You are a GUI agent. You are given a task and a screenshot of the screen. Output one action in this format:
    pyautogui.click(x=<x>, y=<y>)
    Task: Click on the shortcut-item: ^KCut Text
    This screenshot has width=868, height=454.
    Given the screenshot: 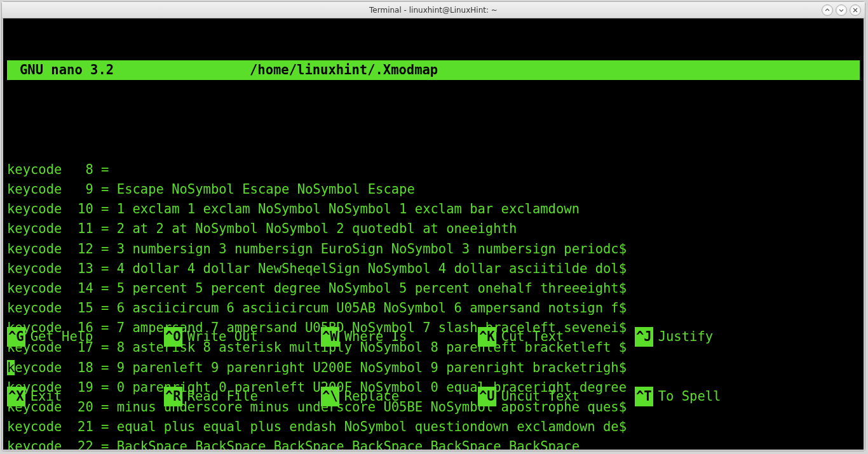 What is the action you would take?
    pyautogui.click(x=557, y=337)
    